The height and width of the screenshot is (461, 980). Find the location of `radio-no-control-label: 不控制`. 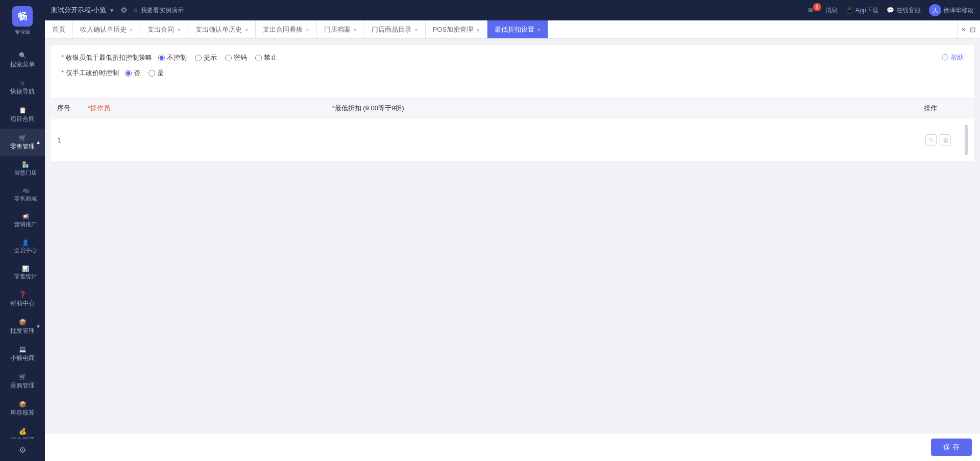

radio-no-control-label: 不控制 is located at coordinates (177, 58).